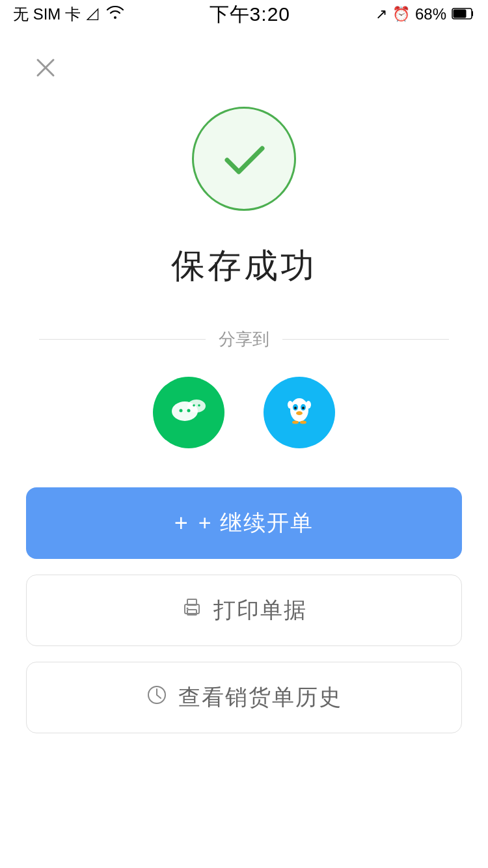  I want to click on history-button: 查看销货单历史, so click(244, 698).